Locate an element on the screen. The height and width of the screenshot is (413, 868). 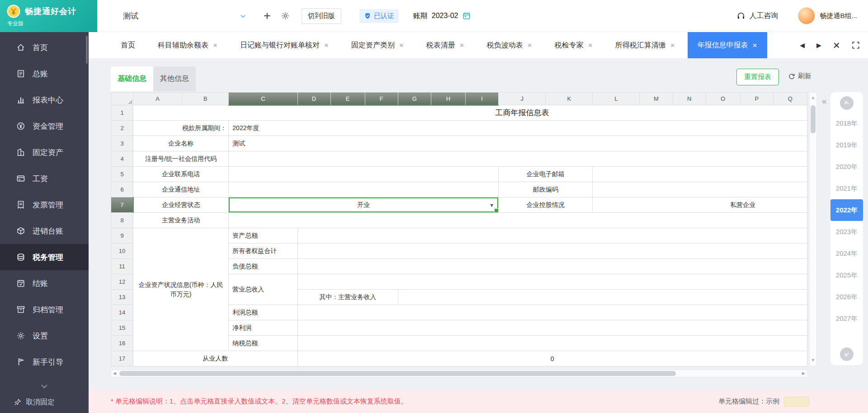
years-scroll-up-button is located at coordinates (847, 103).